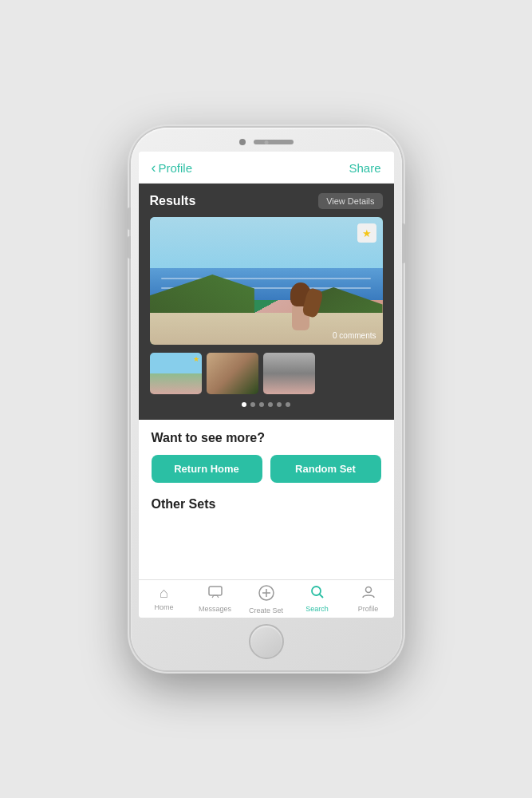 Image resolution: width=532 pixels, height=798 pixels. What do you see at coordinates (242, 142) in the screenshot?
I see `camera-dot` at bounding box center [242, 142].